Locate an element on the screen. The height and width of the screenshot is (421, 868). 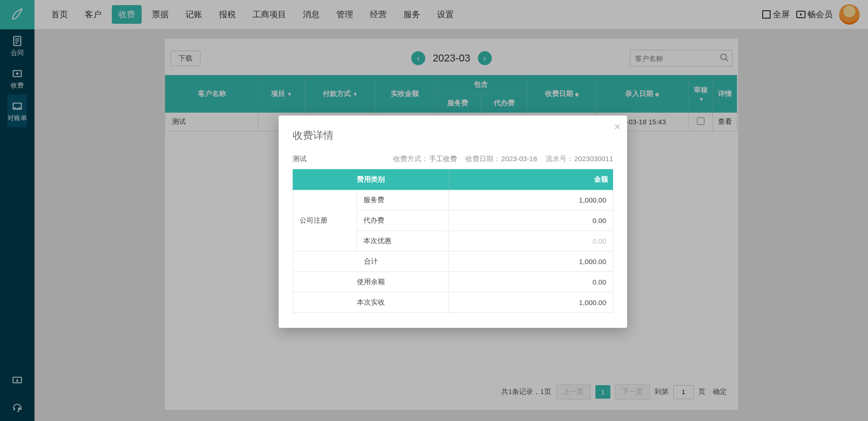
method-value: 手工收费 is located at coordinates (443, 158).